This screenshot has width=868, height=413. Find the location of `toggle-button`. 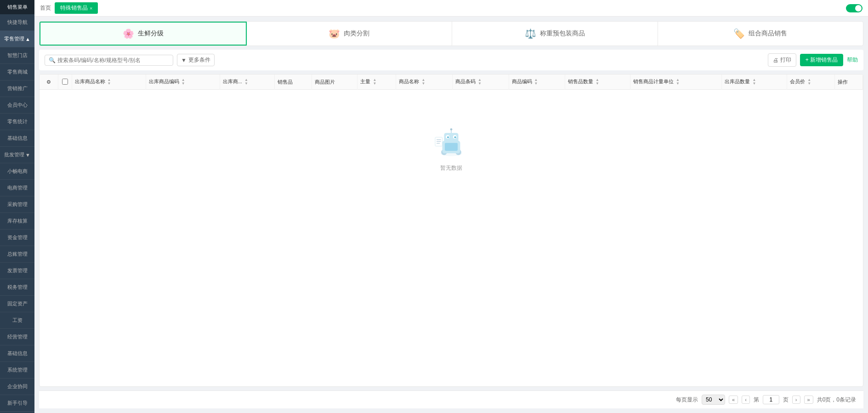

toggle-button is located at coordinates (854, 8).